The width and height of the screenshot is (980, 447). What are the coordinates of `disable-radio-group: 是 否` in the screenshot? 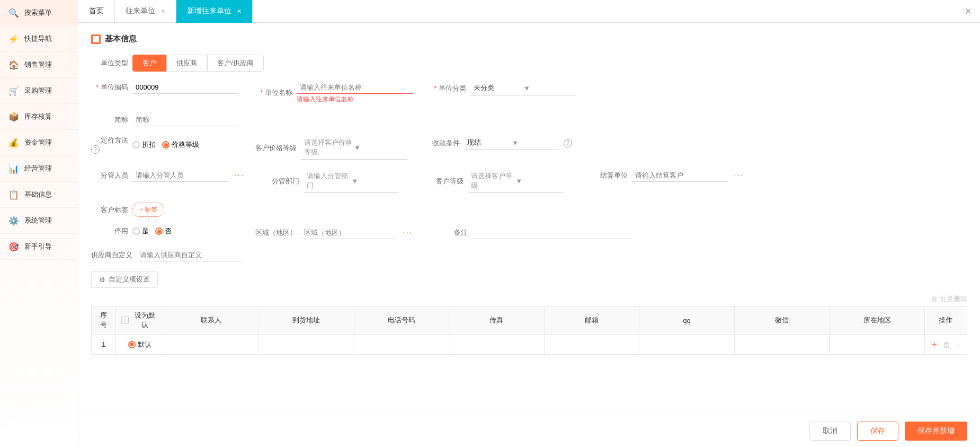 It's located at (152, 231).